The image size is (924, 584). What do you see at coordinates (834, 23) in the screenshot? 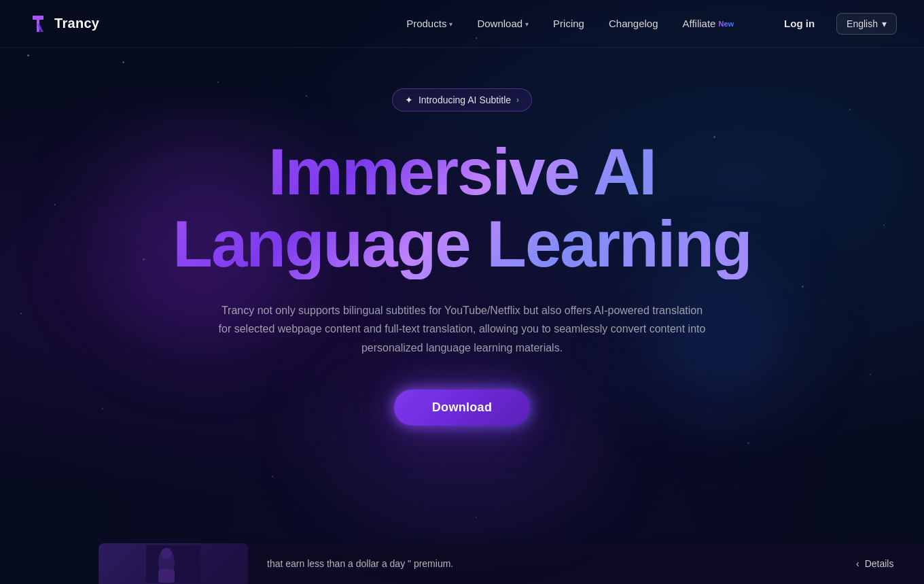
I see `nav-right: Log in English ▾` at bounding box center [834, 23].